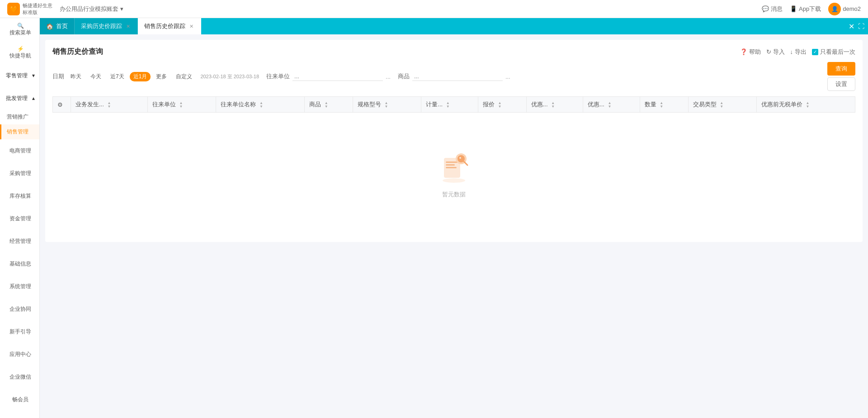 The width and height of the screenshot is (868, 418). I want to click on sort-icon-quote: ▲▼, so click(500, 105).